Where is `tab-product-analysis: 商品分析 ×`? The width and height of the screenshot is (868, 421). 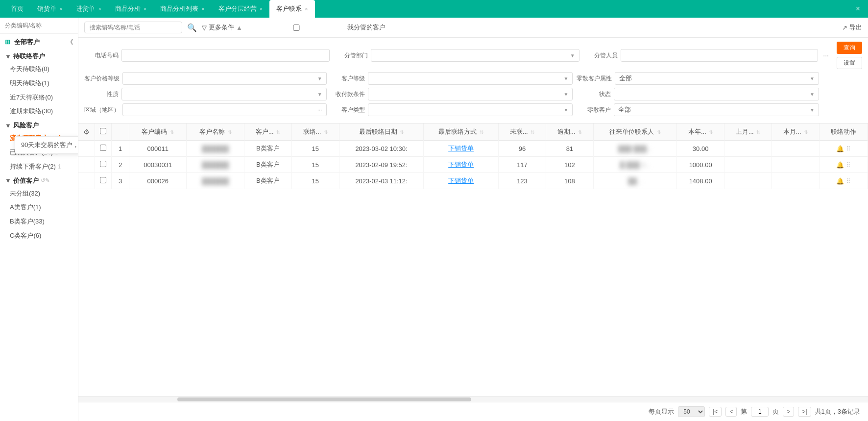
tab-product-analysis: 商品分析 × is located at coordinates (131, 9).